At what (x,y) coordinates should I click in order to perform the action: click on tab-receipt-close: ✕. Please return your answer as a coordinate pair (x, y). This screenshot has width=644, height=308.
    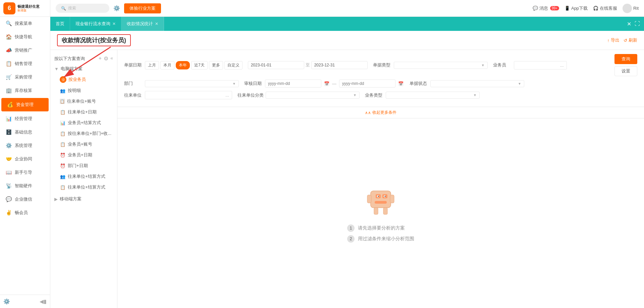
    Looking at the image, I should click on (157, 24).